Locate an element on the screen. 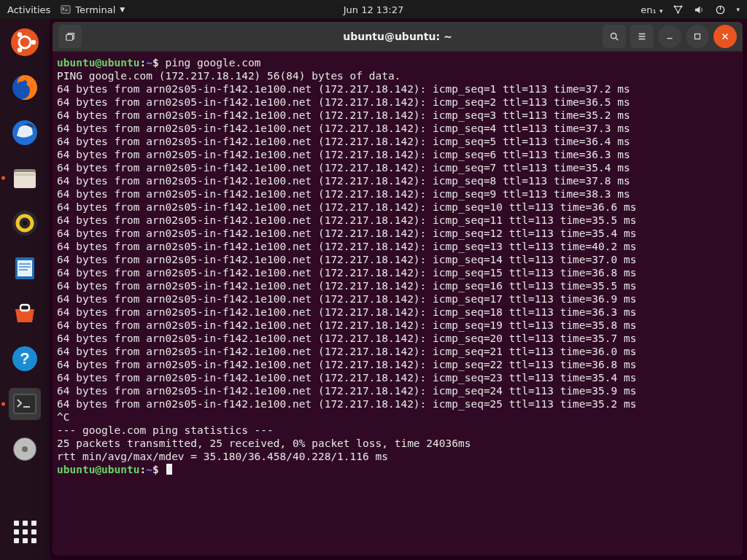  dock-help: ? is located at coordinates (25, 359).